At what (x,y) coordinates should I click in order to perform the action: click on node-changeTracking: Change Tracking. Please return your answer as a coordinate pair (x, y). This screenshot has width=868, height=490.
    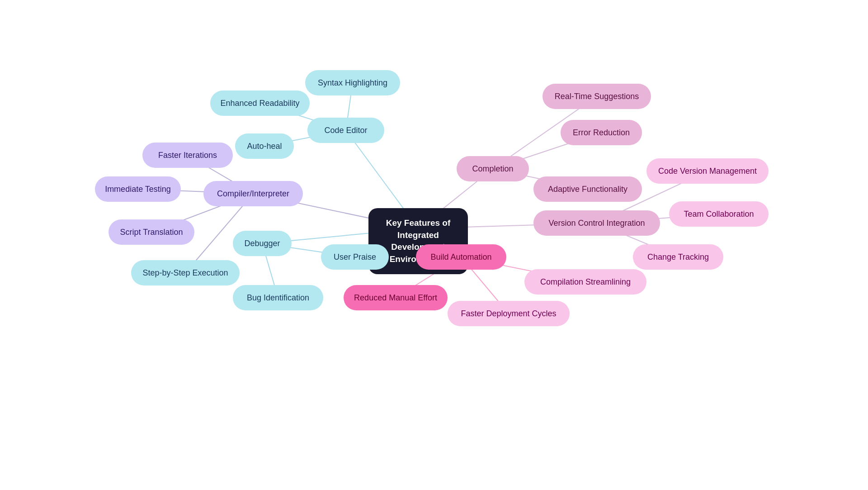
    Looking at the image, I should click on (678, 257).